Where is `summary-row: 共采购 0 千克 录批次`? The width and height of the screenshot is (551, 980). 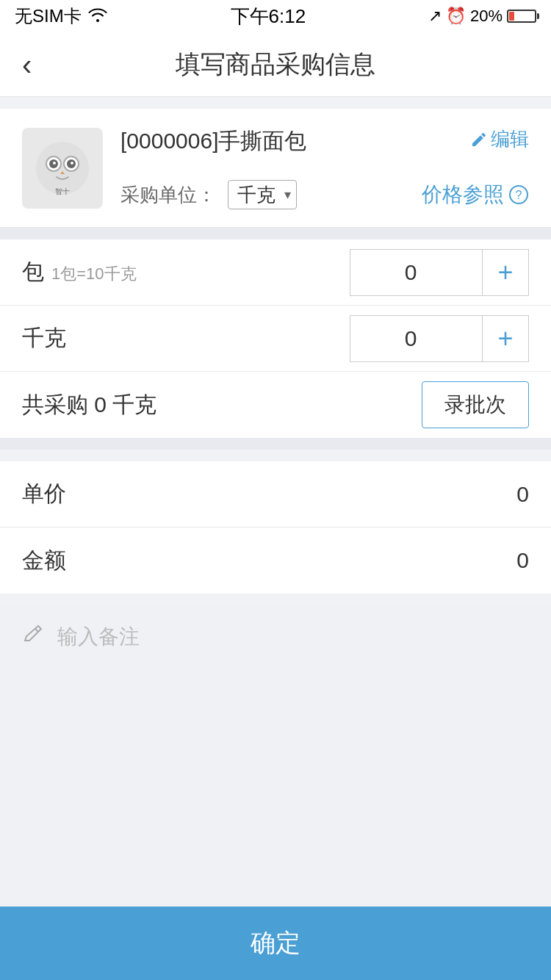
summary-row: 共采购 0 千克 录批次 is located at coordinates (276, 405).